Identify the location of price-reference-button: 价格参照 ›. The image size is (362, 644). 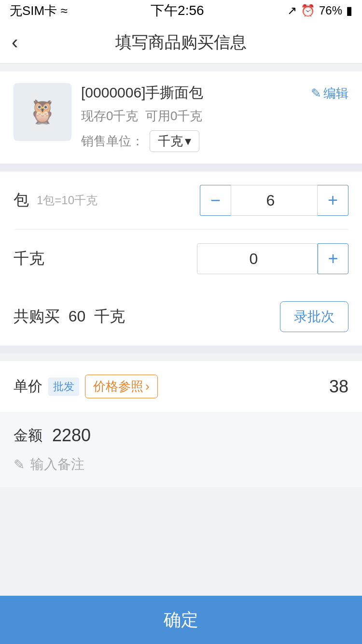
(122, 386).